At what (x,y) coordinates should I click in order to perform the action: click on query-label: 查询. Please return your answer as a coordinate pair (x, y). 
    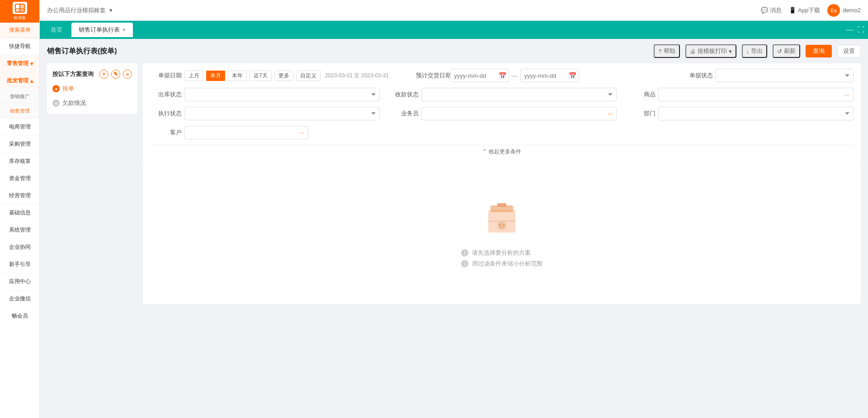
    Looking at the image, I should click on (819, 51).